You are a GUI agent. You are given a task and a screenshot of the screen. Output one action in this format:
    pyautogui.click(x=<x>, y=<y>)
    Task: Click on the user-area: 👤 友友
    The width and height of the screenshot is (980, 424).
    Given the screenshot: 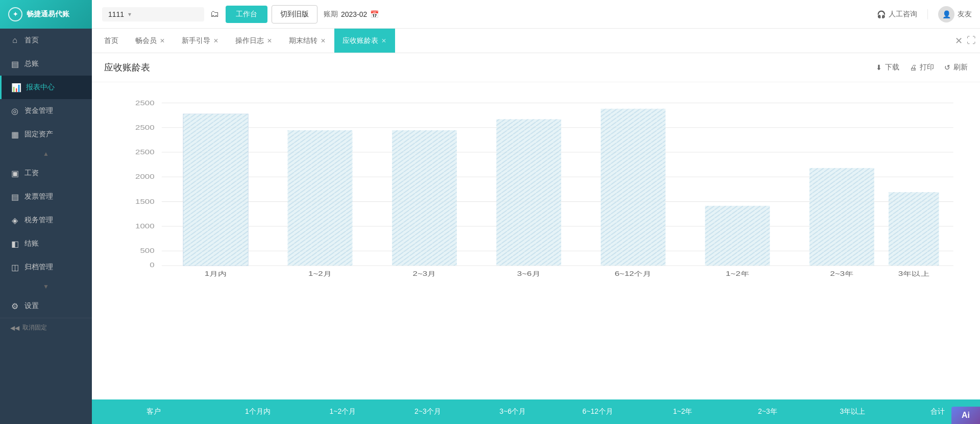 What is the action you would take?
    pyautogui.click(x=955, y=14)
    